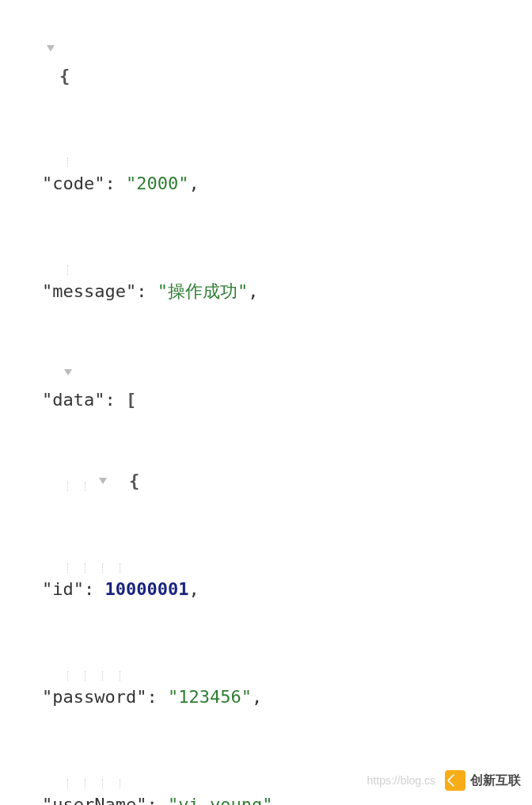 This screenshot has width=532, height=805. I want to click on logo-icon, so click(455, 780).